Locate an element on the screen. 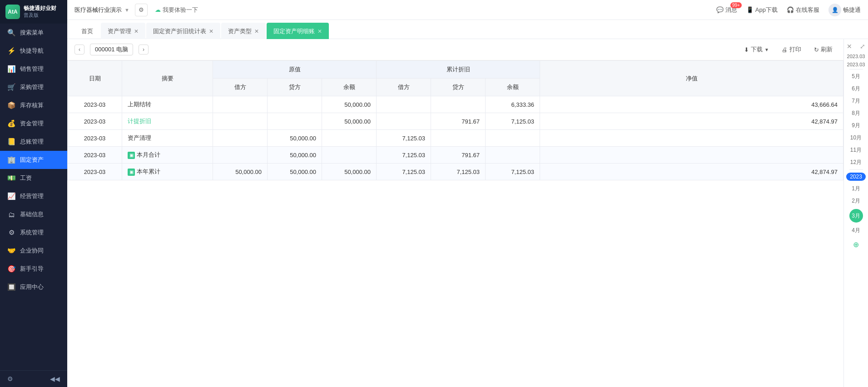 This screenshot has width=868, height=387. refresh-label: 刷新 is located at coordinates (827, 50).